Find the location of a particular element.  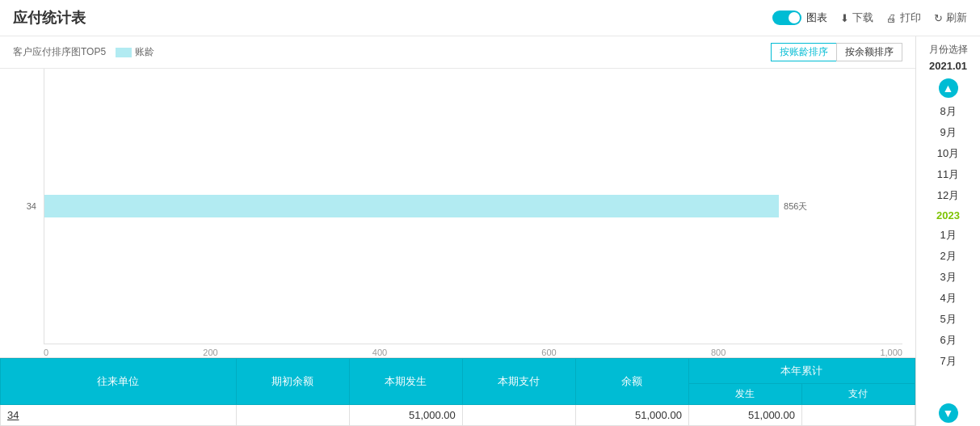

chart-toggle-label: 图表 is located at coordinates (817, 18).